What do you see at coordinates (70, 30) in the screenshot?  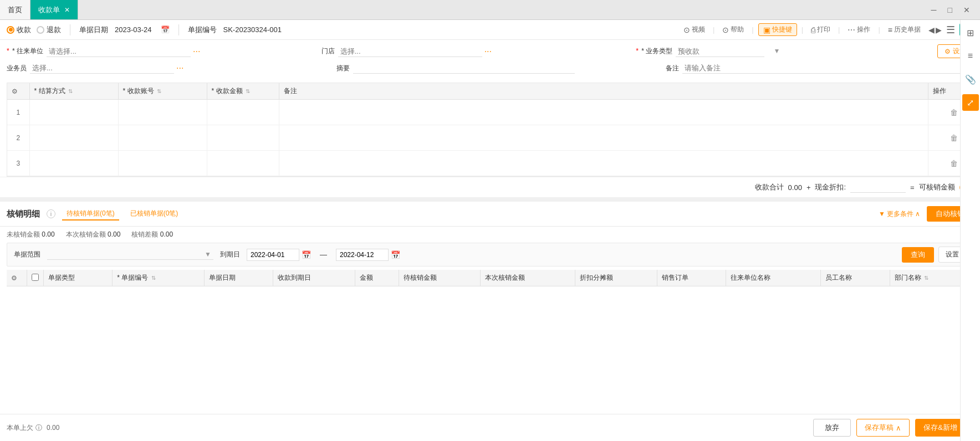 I see `divider1` at bounding box center [70, 30].